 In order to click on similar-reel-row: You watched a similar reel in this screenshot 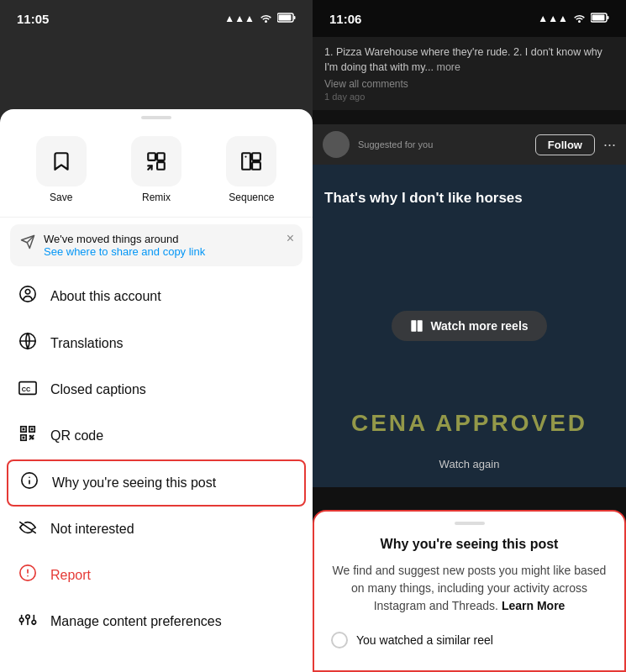, I will do `click(469, 640)`.